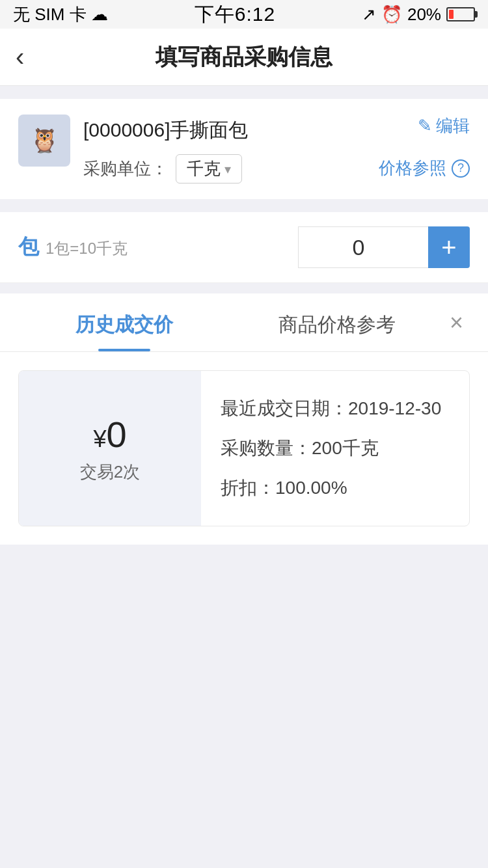 The height and width of the screenshot is (868, 488). Describe the element at coordinates (228, 169) in the screenshot. I see `unit-dropdown-arrow: ▾` at that location.